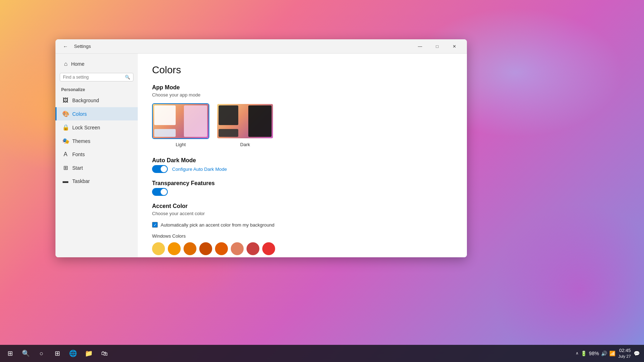 This screenshot has width=644, height=362. What do you see at coordinates (302, 192) in the screenshot?
I see `transparency-toggle-row` at bounding box center [302, 192].